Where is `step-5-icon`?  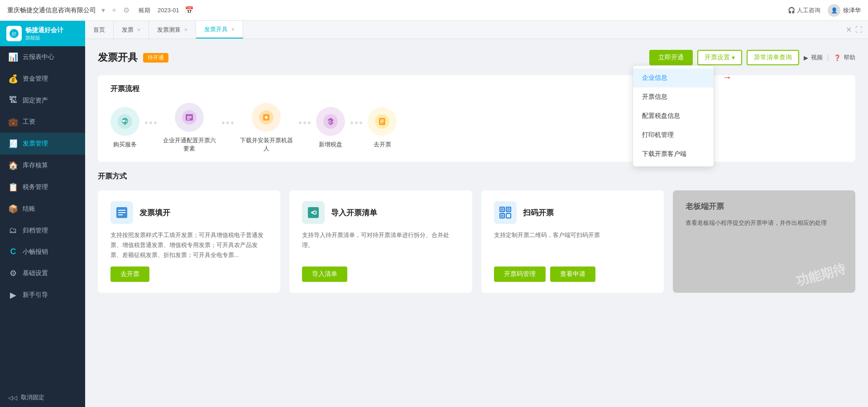 step-5-icon is located at coordinates (382, 121).